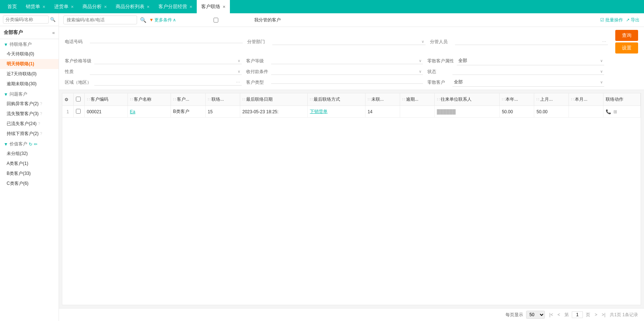  Describe the element at coordinates (78, 111) in the screenshot. I see `row-checkbox` at that location.